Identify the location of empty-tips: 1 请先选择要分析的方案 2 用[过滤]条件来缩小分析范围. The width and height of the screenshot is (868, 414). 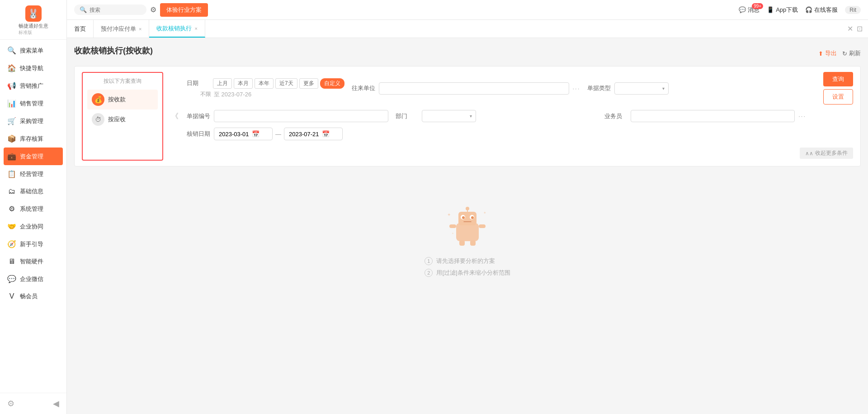
(467, 267).